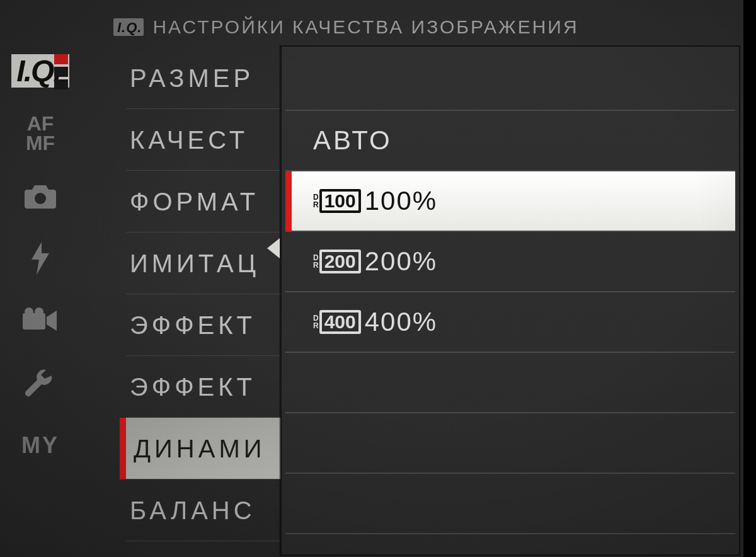  Describe the element at coordinates (40, 134) in the screenshot. I see `sidebar-item-afmf: AFMF` at that location.